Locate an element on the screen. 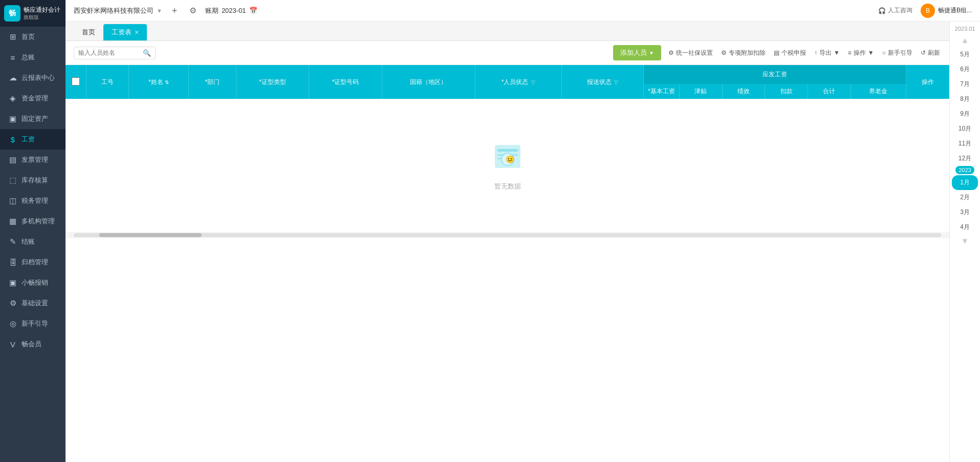 Image resolution: width=980 pixels, height=462 pixels. status-filter-icon: ▽ is located at coordinates (533, 82).